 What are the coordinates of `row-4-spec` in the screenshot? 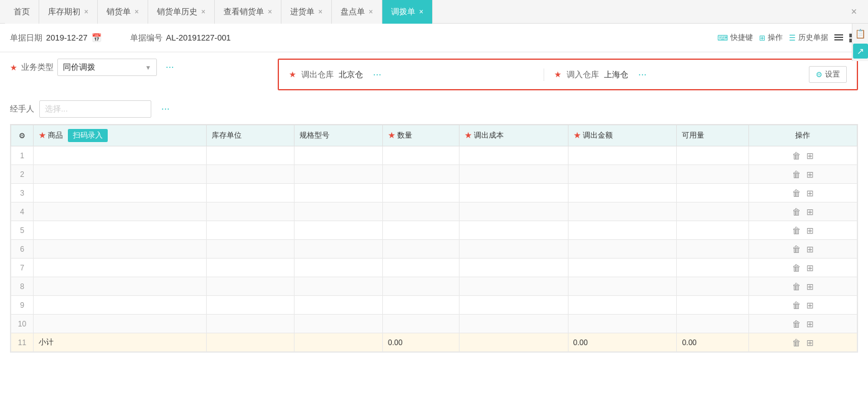 It's located at (339, 212).